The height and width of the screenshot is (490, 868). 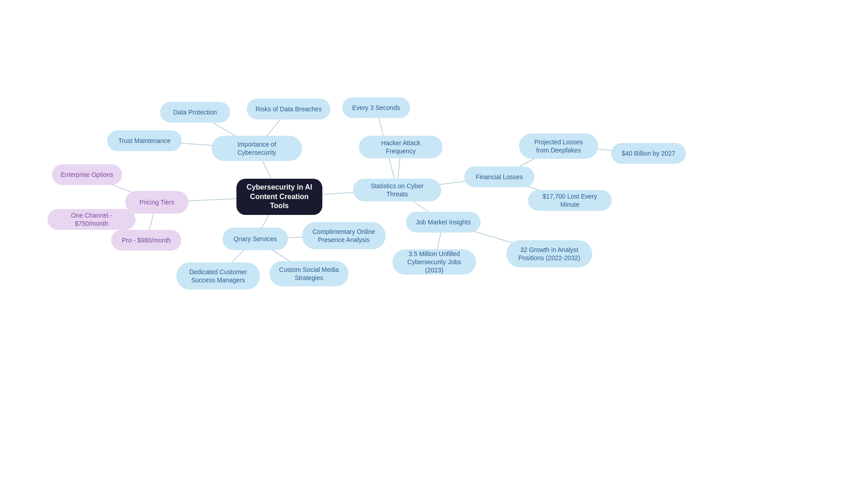 What do you see at coordinates (279, 197) in the screenshot?
I see `center-node: Cybersecurity in AI Content Creation Too…` at bounding box center [279, 197].